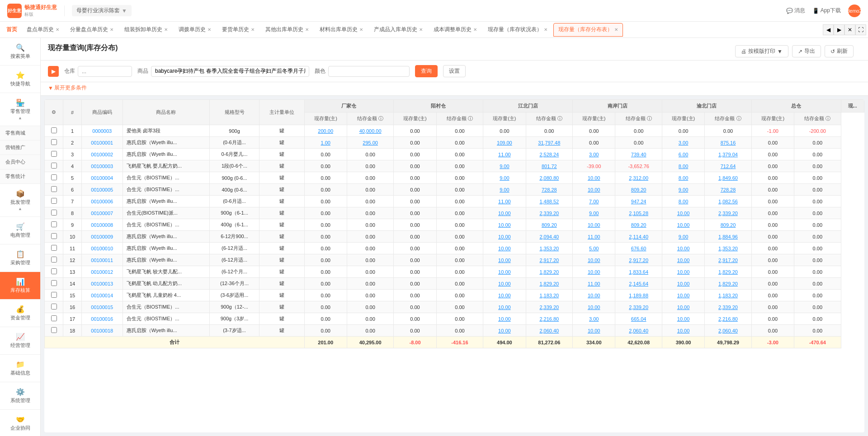 The height and width of the screenshot is (436, 868). Describe the element at coordinates (20, 314) in the screenshot. I see `sidebar-item-finance: 💰资金管理` at that location.